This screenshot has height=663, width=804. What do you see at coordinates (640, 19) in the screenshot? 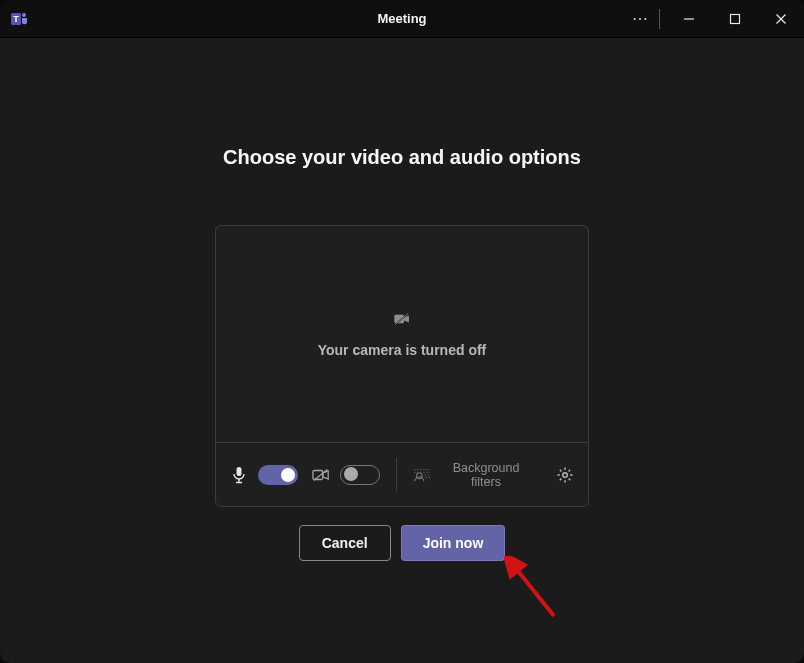
I see `more-options-button: ⋯` at bounding box center [640, 19].